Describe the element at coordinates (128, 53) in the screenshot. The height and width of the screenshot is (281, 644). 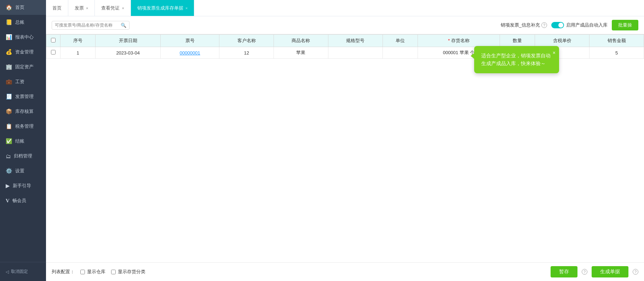
I see `cell-open-date: 2023-03-04` at that location.